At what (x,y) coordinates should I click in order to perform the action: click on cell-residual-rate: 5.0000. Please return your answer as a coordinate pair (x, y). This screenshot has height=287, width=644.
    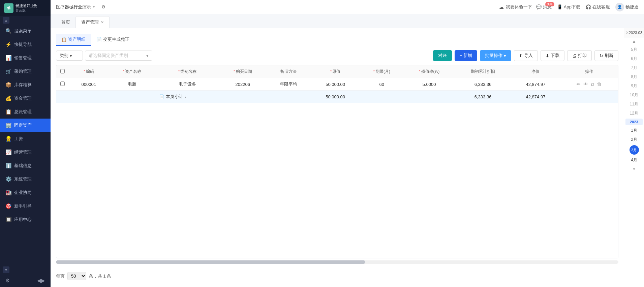
    Looking at the image, I should click on (429, 84).